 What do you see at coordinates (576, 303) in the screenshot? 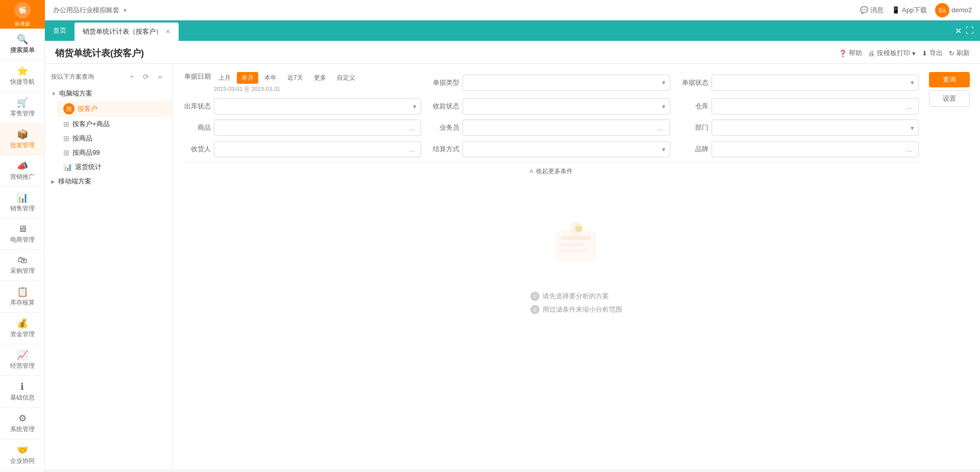
I see `empty-tips: ① 请先选择要分析的方案 ② 用过滤条件来缩小分析范围` at bounding box center [576, 303].